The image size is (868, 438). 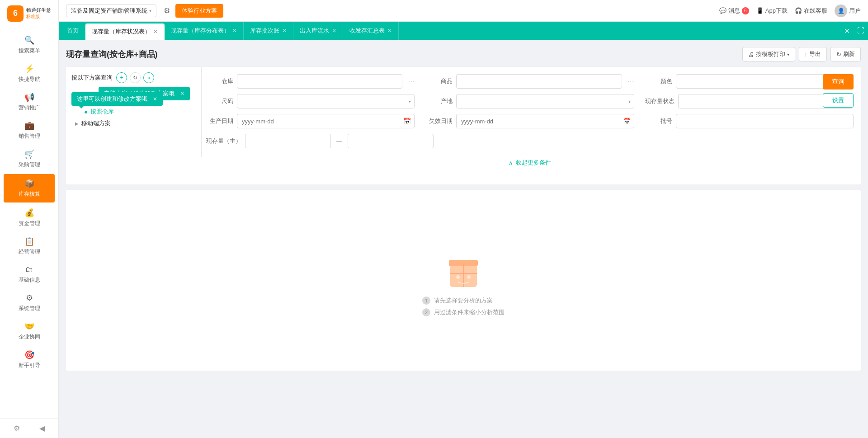 I want to click on expire-date-start-wrap: 📅, so click(x=545, y=121).